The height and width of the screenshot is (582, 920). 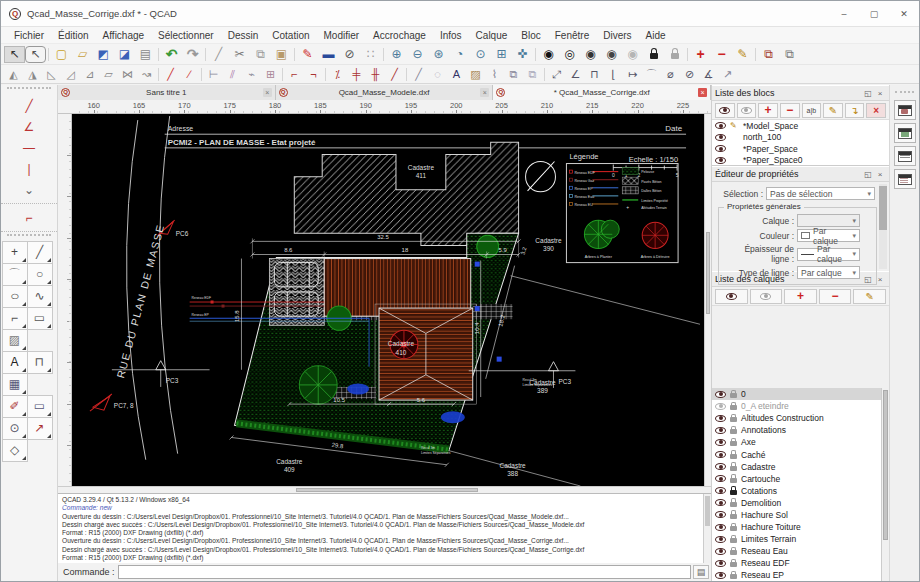 What do you see at coordinates (240, 54) in the screenshot?
I see `cut-icon: ✂` at bounding box center [240, 54].